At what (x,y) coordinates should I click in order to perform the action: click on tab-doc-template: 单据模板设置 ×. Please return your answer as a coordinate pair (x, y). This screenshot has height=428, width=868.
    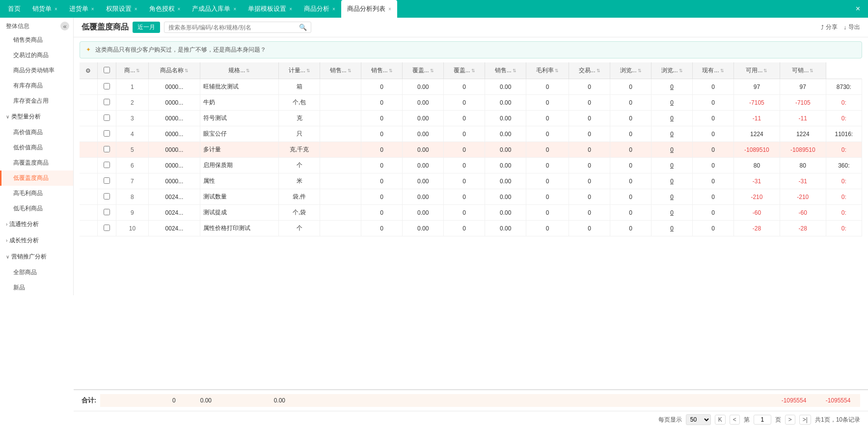
    Looking at the image, I should click on (270, 9).